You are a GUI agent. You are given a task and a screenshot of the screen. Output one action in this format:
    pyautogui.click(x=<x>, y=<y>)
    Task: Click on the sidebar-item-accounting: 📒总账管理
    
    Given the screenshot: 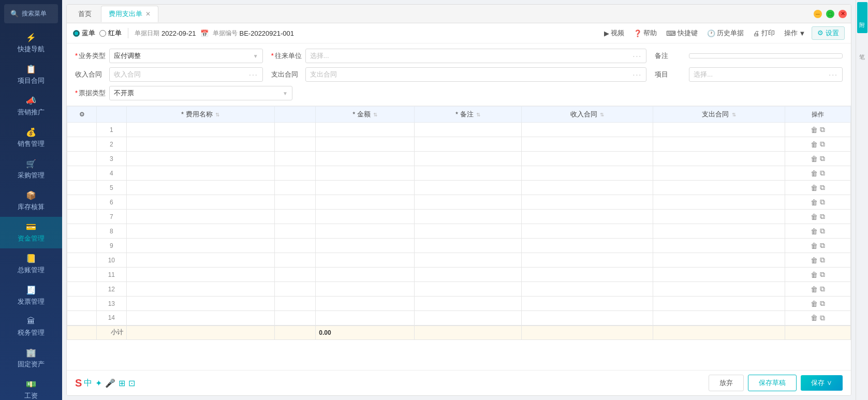 What is the action you would take?
    pyautogui.click(x=31, y=264)
    